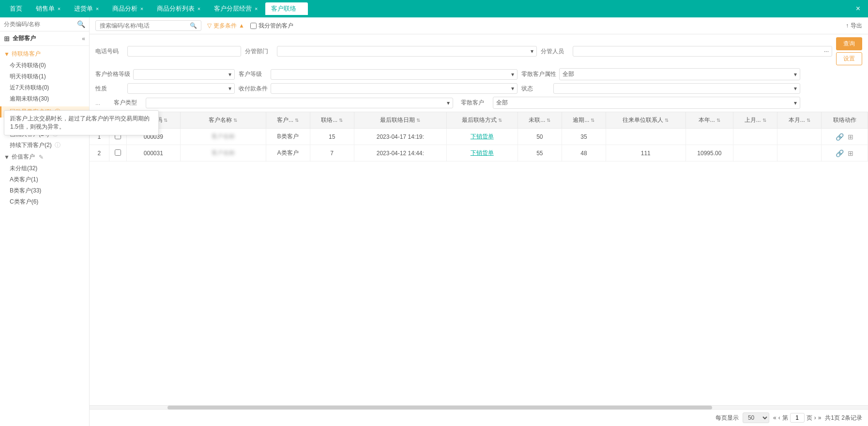  Describe the element at coordinates (407, 51) in the screenshot. I see `dept-select: ▾` at that location.